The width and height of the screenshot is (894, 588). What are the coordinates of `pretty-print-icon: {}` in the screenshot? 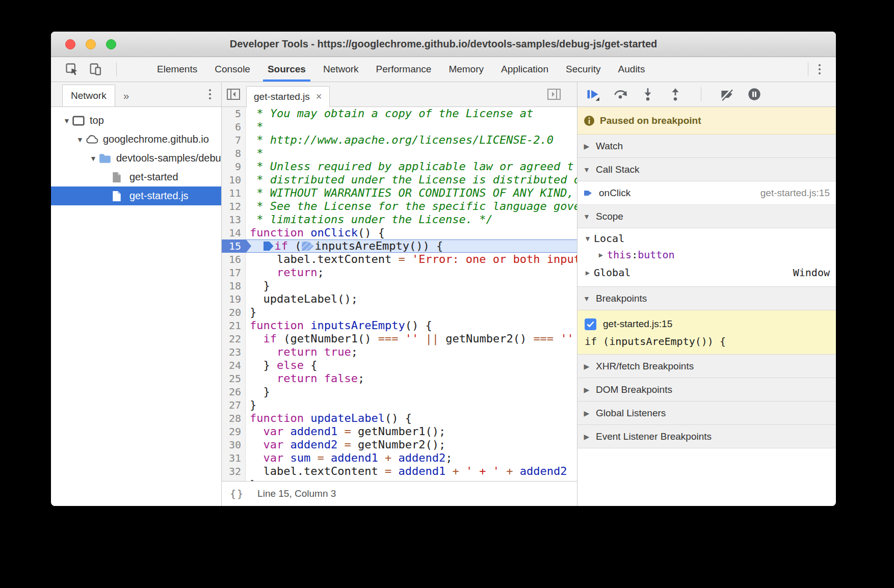 It's located at (237, 494).